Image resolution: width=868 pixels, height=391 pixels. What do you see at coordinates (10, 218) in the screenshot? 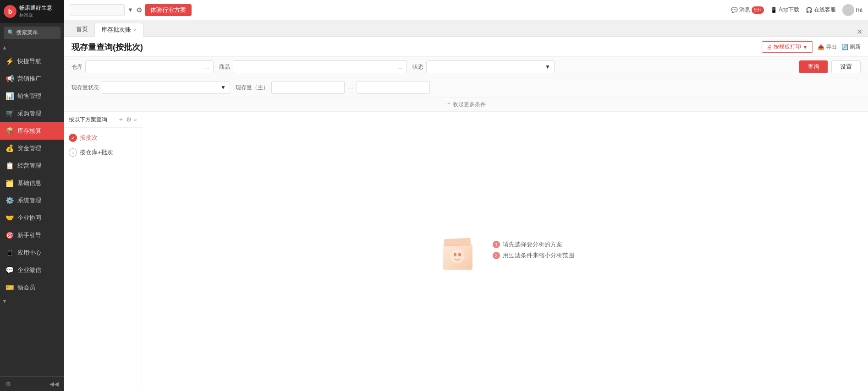
I see `enterprise-icon: 🤝` at bounding box center [10, 218].